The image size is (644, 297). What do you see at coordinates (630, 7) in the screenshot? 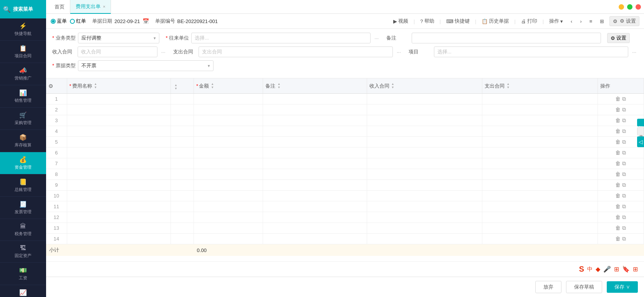
I see `maximize-button` at bounding box center [630, 7].